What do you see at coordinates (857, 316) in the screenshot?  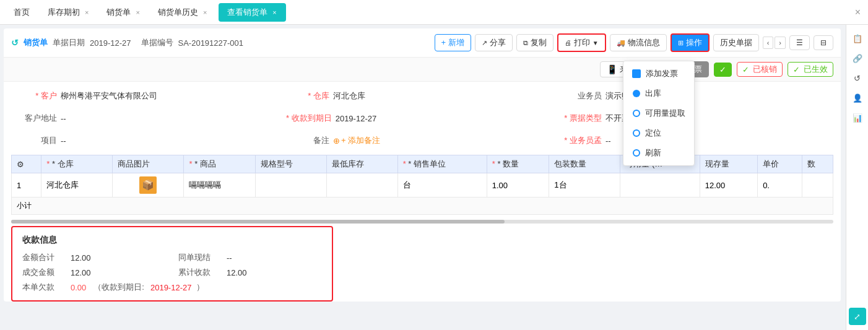 I see `sidebar-expand-button: ⤢` at bounding box center [857, 316].